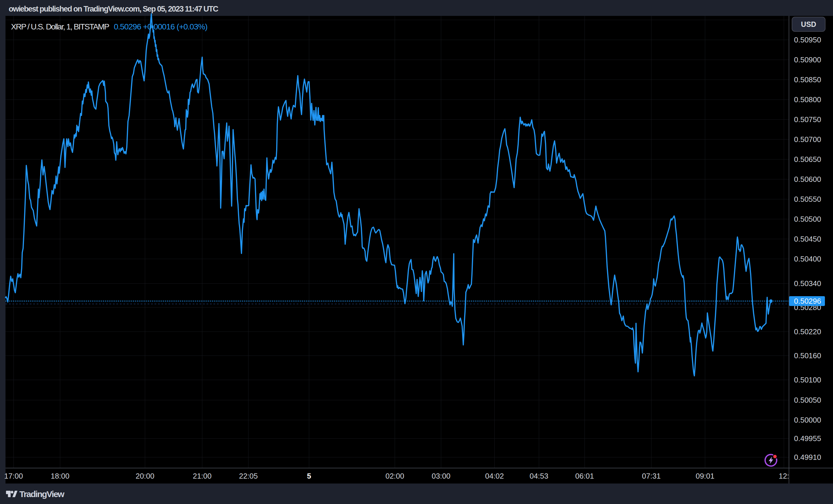  Describe the element at coordinates (202, 476) in the screenshot. I see `svg-text: 21:00` at that location.